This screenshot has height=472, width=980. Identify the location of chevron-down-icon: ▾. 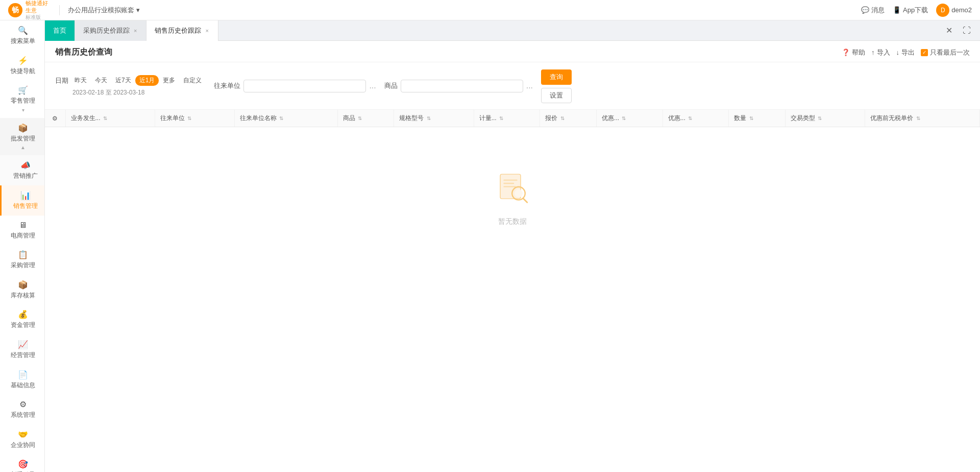
(23, 110).